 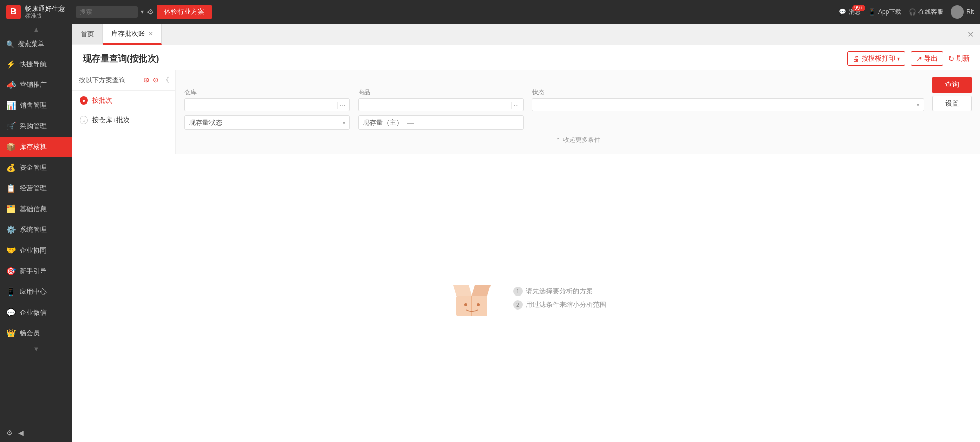 I want to click on export-label: 导出, so click(x=931, y=58).